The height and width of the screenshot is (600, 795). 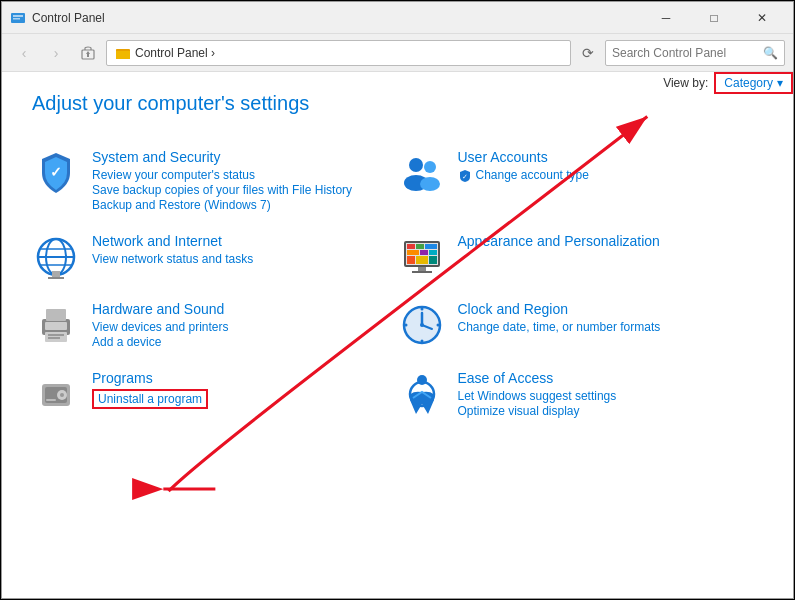 I want to click on view-by-control: View by: Category ▾, so click(x=728, y=83).